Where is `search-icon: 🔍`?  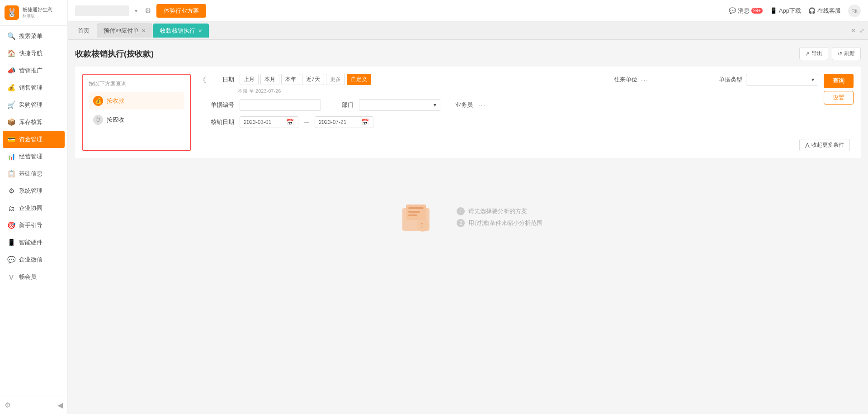
search-icon: 🔍 is located at coordinates (11, 36).